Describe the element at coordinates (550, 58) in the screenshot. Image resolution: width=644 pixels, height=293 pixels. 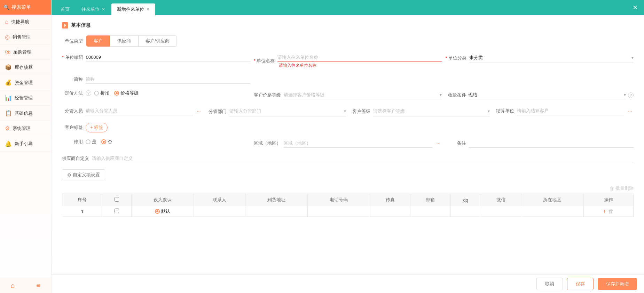
I see `unit-category-value: 未分类` at that location.